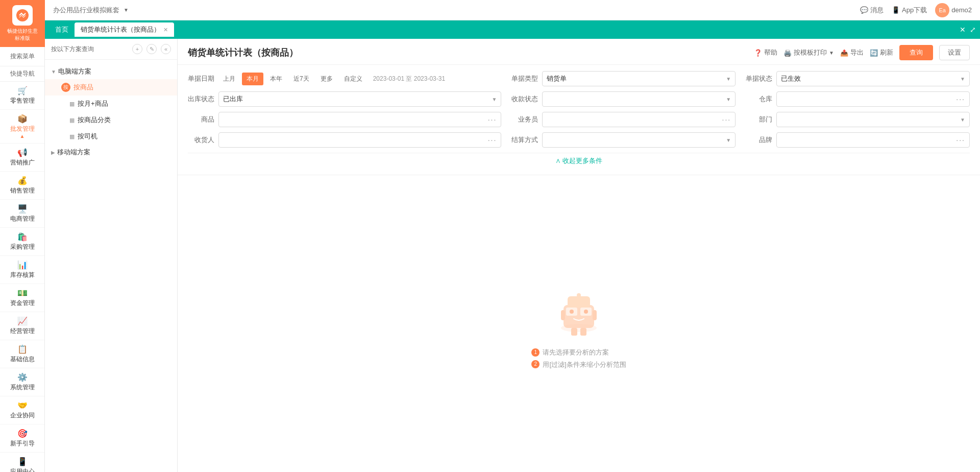  I want to click on template-print-button: 🖨️ 按模板打印 ▼, so click(808, 53).